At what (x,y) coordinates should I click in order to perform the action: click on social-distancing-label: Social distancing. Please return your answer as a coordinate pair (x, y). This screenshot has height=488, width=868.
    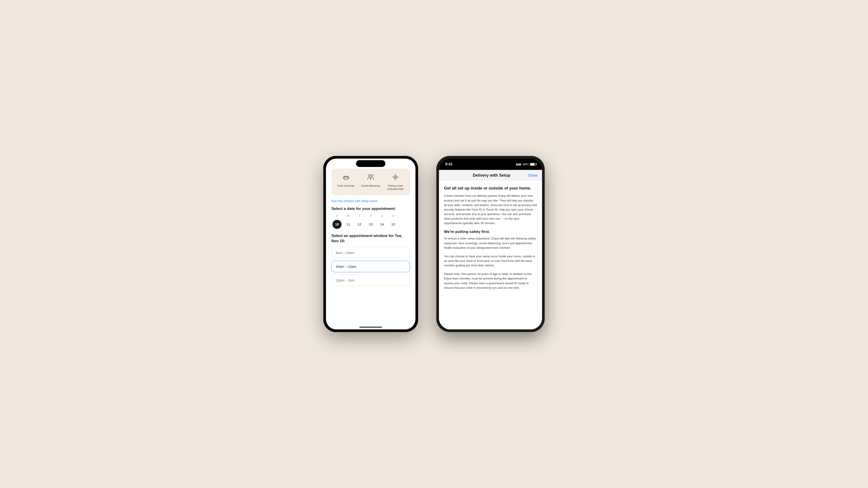
    Looking at the image, I should click on (371, 186).